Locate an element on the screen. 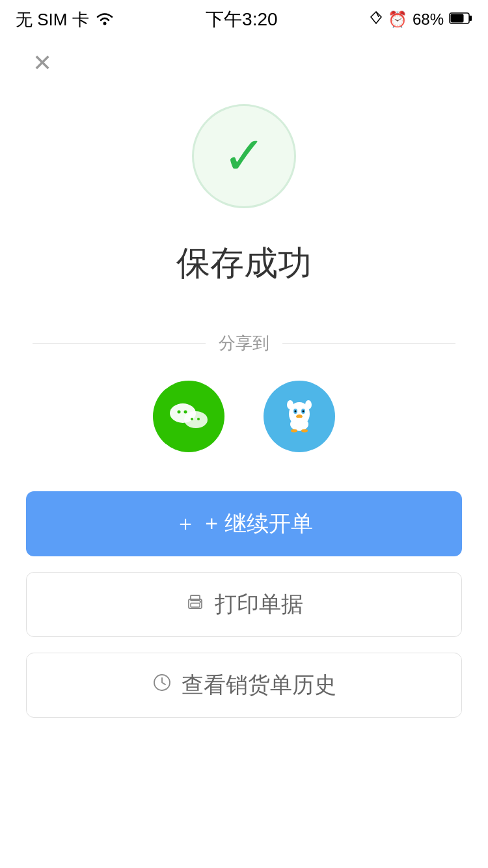 The image size is (488, 868). success-title: 保存成功 is located at coordinates (244, 264).